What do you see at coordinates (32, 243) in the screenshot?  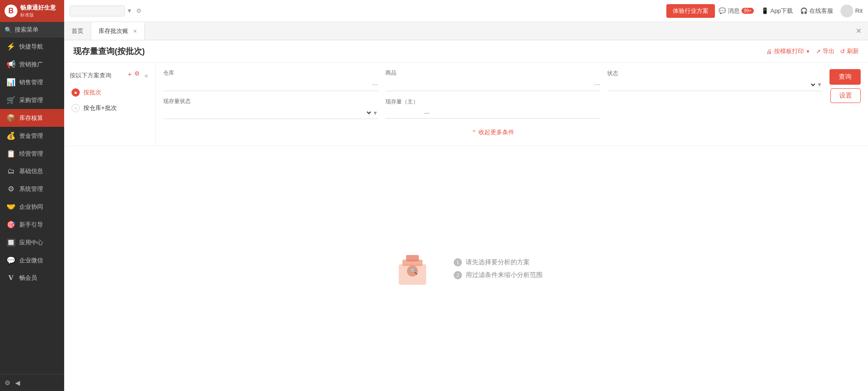 I see `sidebar-item-apps: 🔲 应用中心` at bounding box center [32, 243].